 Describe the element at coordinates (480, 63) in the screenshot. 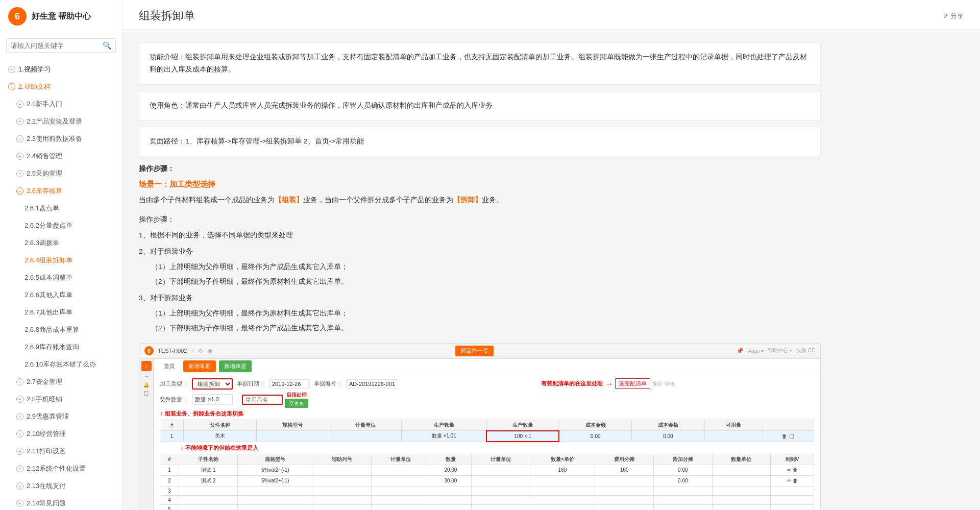

I see `intro-text: 功能介绍：组装拆卸单用来处理企业组装或拆卸等加工业务，支持有固定装配清单的产品加…` at that location.